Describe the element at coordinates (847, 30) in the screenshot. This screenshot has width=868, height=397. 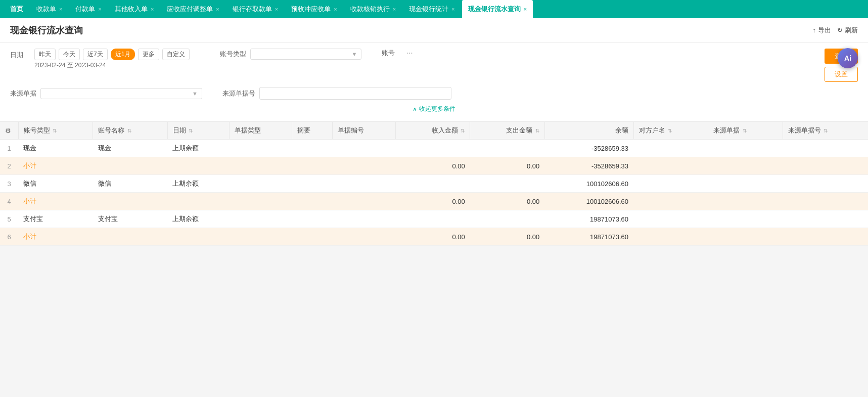
I see `refresh-button: ↻ 刷新` at that location.